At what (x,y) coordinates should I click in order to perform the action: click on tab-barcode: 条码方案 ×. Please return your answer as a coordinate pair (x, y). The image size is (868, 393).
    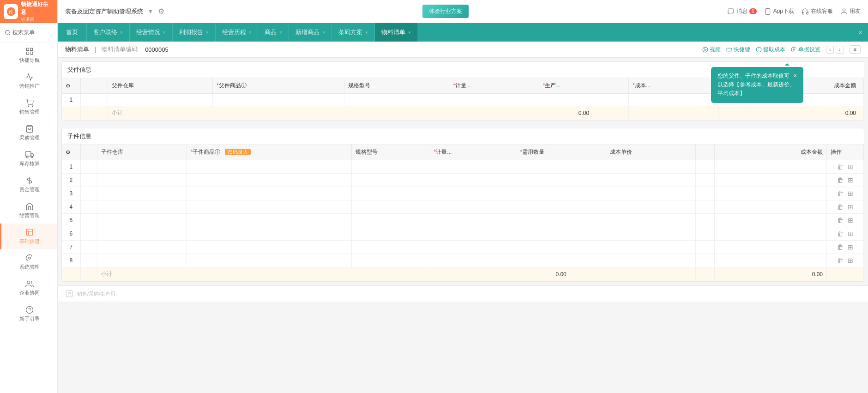
    Looking at the image, I should click on (354, 32).